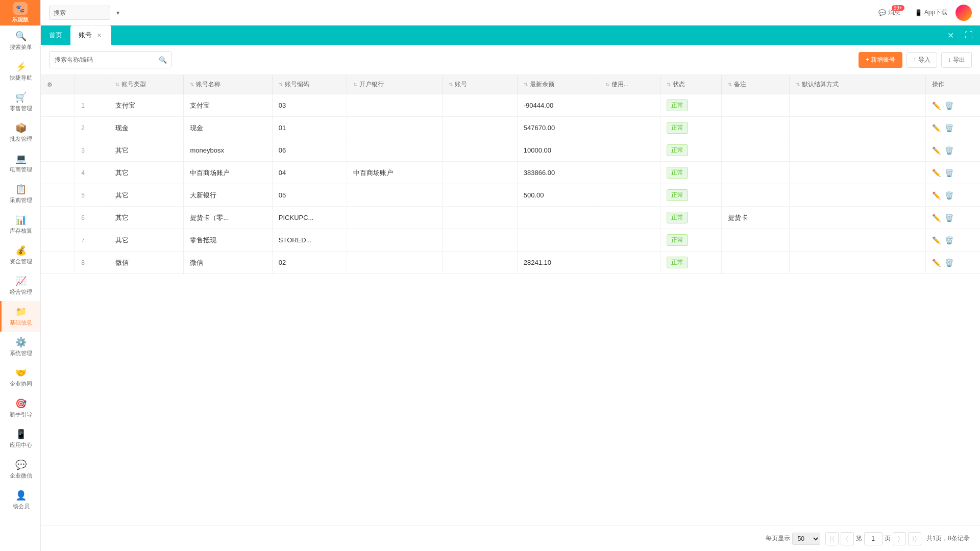  What do you see at coordinates (56, 35) in the screenshot?
I see `tab-home: 首页` at bounding box center [56, 35].